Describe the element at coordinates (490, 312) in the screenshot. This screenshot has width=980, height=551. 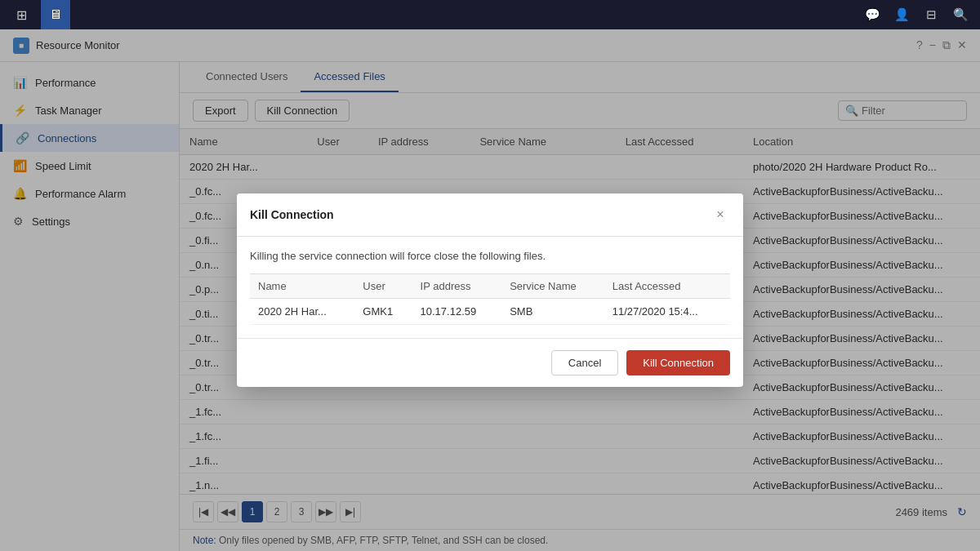
I see `modal-table-row: 2020 2H Har...GMK110.17.12.59SMB11/27/20…` at that location.